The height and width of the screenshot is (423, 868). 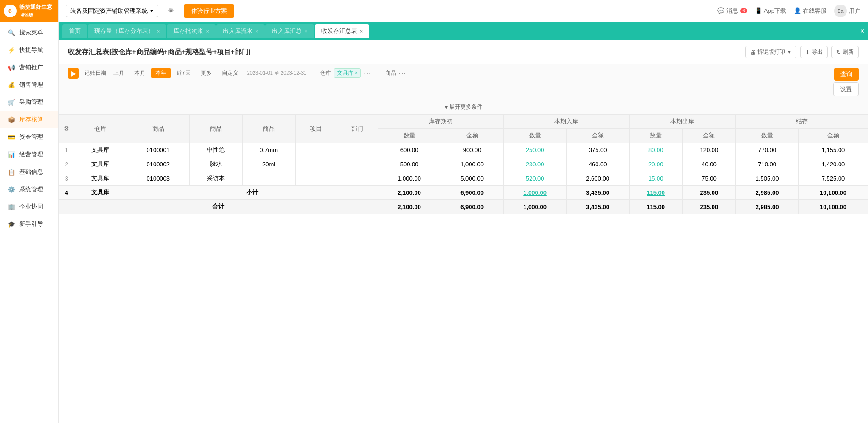 I want to click on subtotal-in-amt: 3,435.00, so click(x=598, y=192).